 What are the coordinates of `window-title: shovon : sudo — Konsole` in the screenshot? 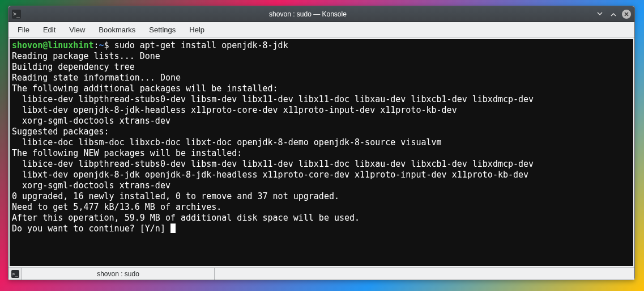 It's located at (308, 14).